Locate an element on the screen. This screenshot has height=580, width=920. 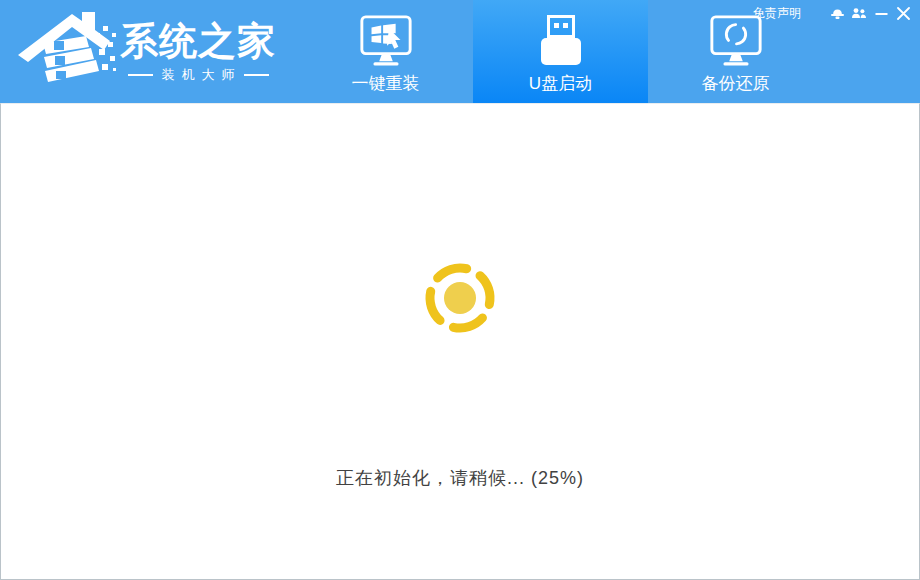
tab-label: 一键重装 is located at coordinates (386, 84).